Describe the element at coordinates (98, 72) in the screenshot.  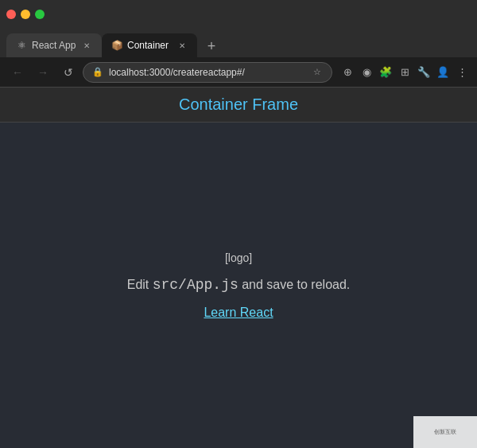
I see `lock-icon: 🔒` at that location.